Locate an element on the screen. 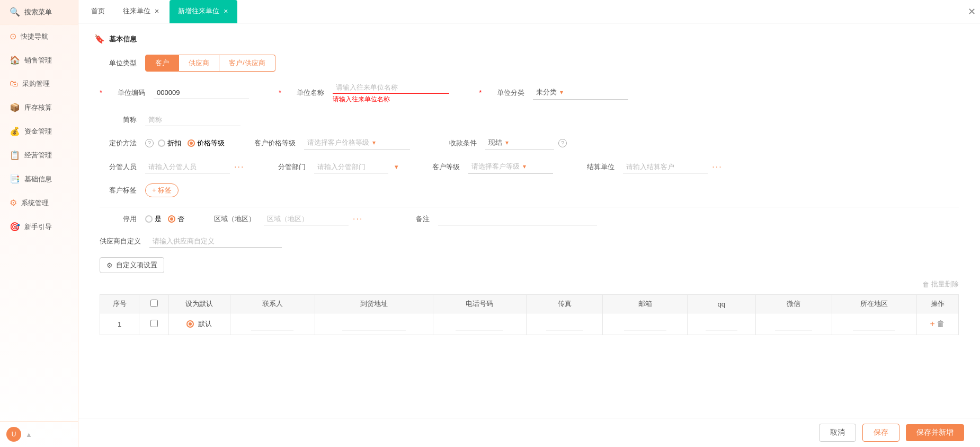 This screenshot has height=447, width=980. select-all-checkbox is located at coordinates (154, 303).